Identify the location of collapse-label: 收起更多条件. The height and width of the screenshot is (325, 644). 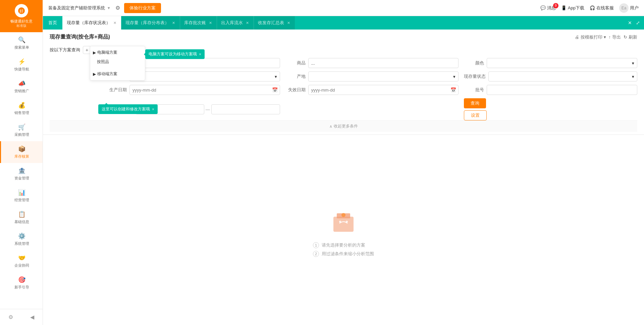
(346, 126).